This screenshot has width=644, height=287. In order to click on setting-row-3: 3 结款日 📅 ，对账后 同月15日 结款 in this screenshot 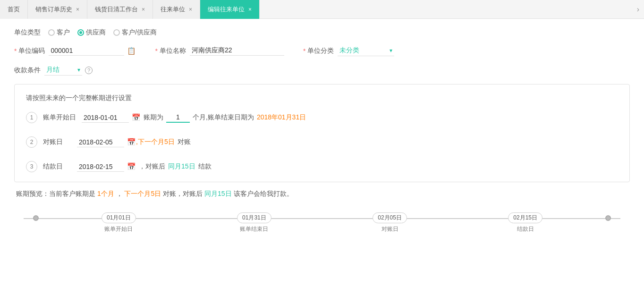, I will do `click(322, 167)`.